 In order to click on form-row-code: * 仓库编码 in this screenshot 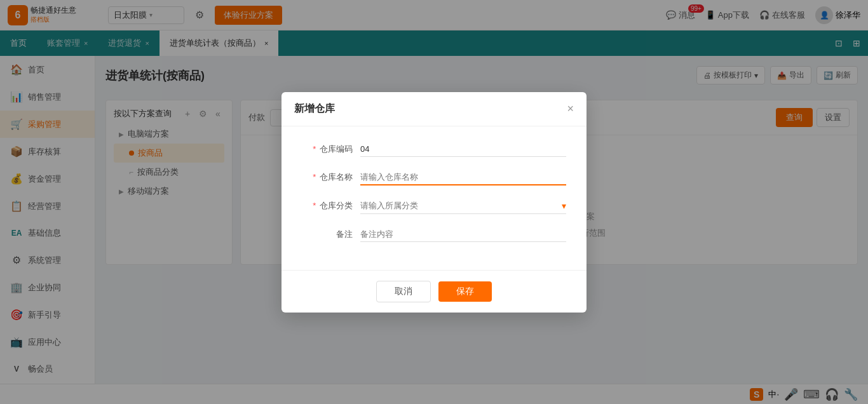, I will do `click(434, 149)`.